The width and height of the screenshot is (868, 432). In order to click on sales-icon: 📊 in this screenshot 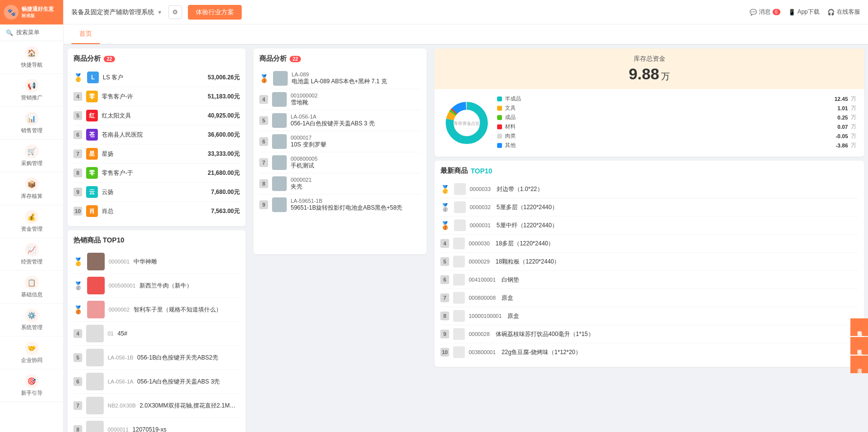, I will do `click(32, 119)`.